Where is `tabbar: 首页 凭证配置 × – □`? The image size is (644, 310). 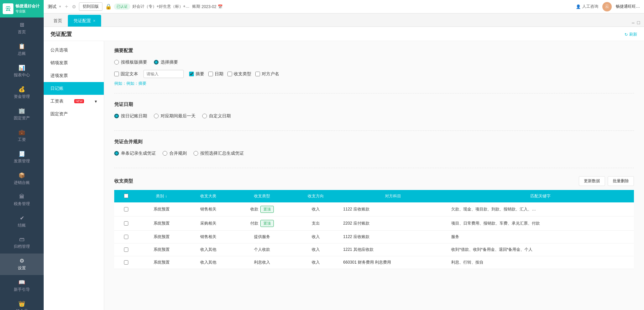
tabbar: 首页 凭证配置 × – □ is located at coordinates (344, 20).